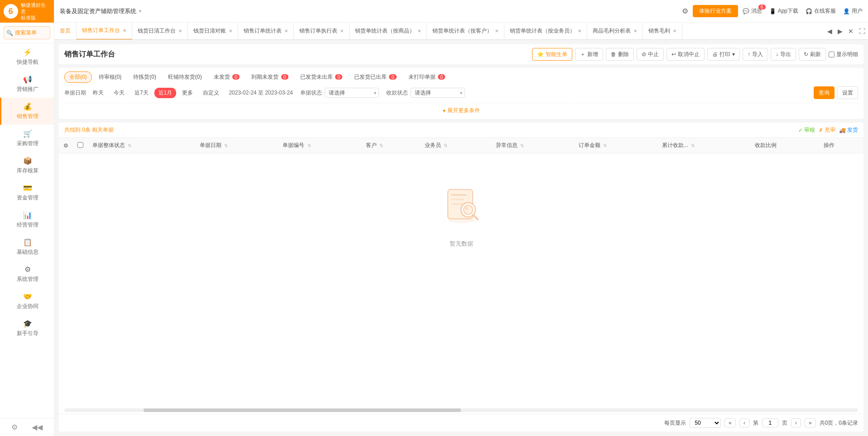 This screenshot has width=868, height=436. What do you see at coordinates (226, 77) in the screenshot?
I see `filter-tab-not-shipped: 未发货 0` at bounding box center [226, 77].